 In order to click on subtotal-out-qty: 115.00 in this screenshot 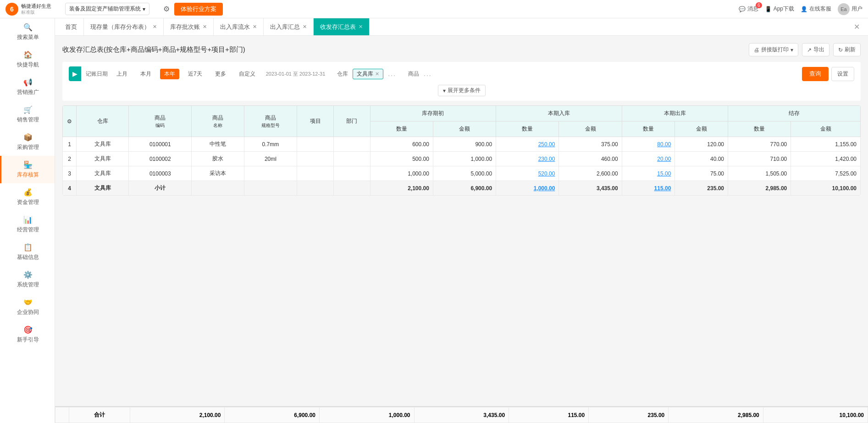, I will do `click(648, 188)`.